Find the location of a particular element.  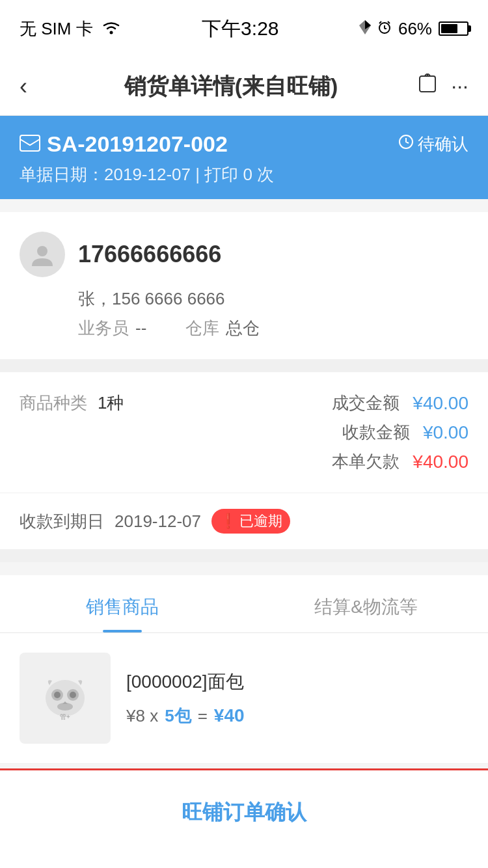

deal-amount-row: 成交金额 ¥40.00 is located at coordinates (400, 403).